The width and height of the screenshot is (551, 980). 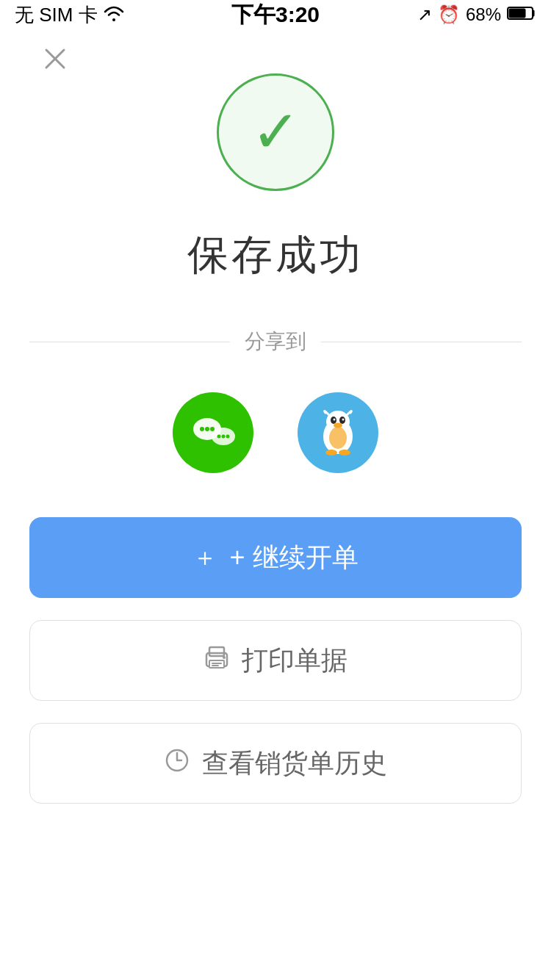 I want to click on history-button: 查看销货单历史, so click(x=276, y=763).